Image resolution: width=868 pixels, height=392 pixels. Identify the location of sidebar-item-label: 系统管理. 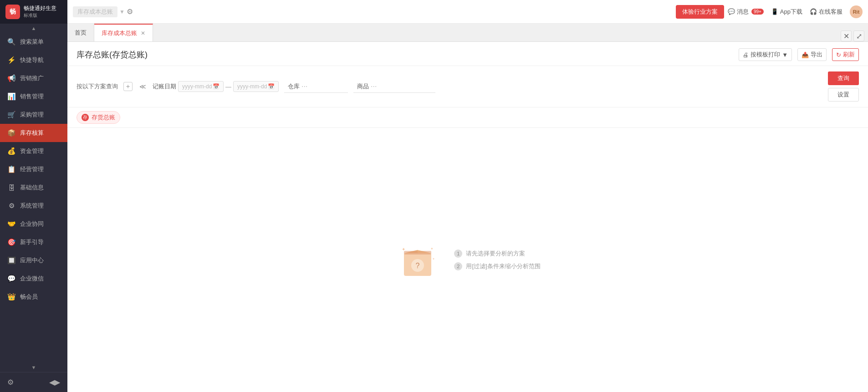
(32, 206).